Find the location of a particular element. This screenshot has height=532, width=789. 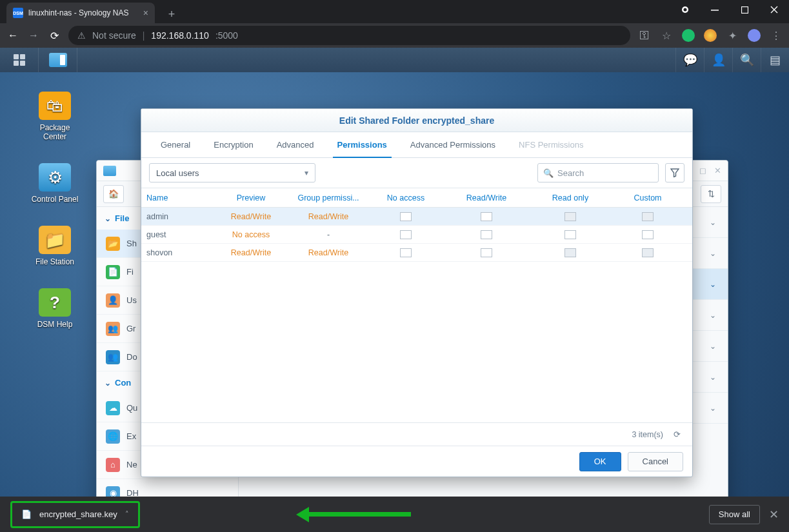

search-icon: 🔍 is located at coordinates (746, 60).